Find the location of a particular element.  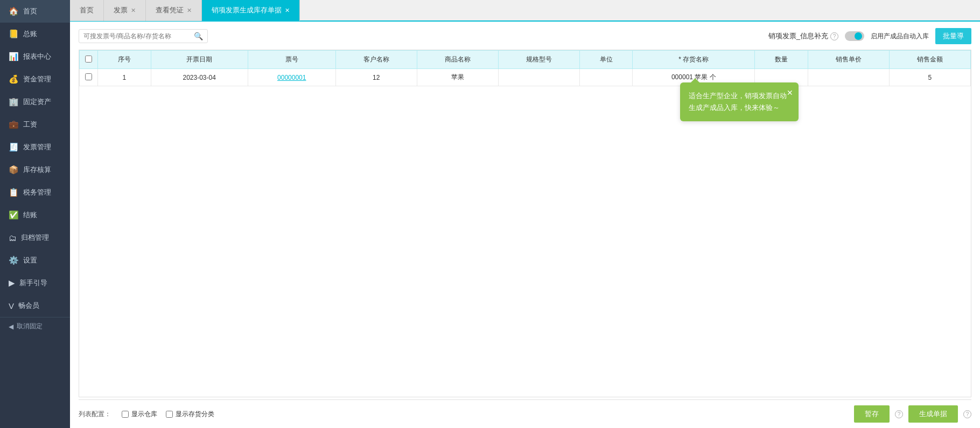

tab-voucher: 查看凭证 ✕ is located at coordinates (174, 11).